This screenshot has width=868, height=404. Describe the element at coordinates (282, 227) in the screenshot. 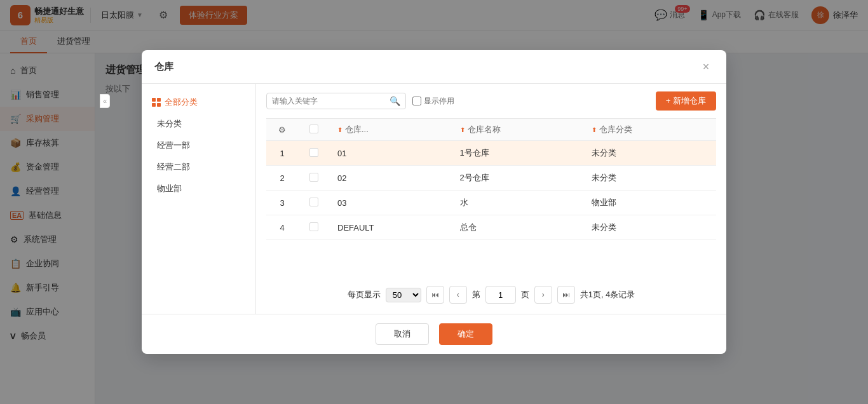

I see `row4-num: 4` at that location.